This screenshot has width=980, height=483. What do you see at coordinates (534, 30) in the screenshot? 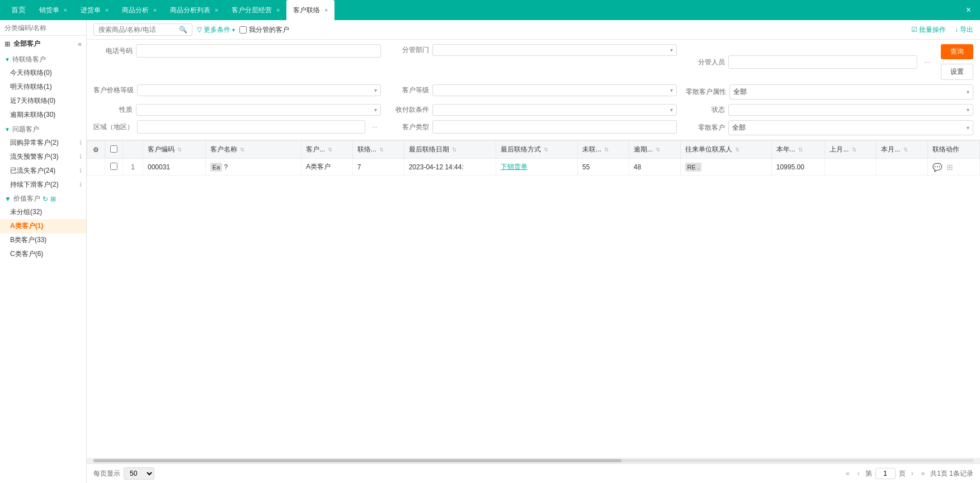
I see `filter-bar: 🔍 ▽ 更多条件 ▾ 我分管的客户 ☑ 批量操作 ↓ 导出` at bounding box center [534, 30].